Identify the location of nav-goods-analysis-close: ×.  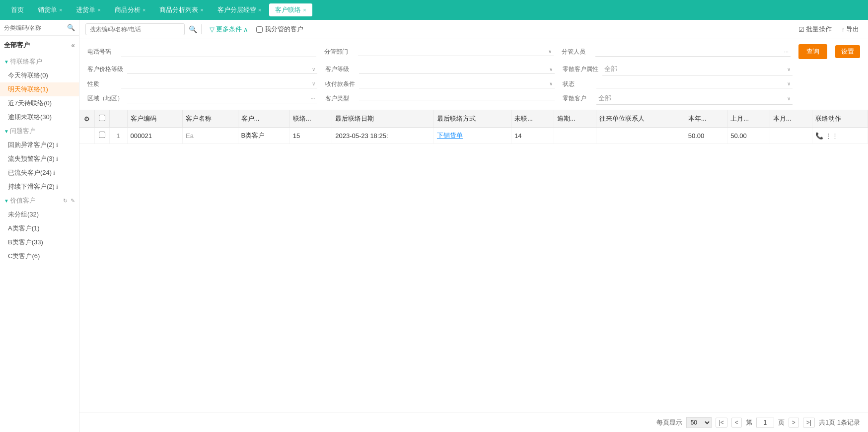
(144, 10).